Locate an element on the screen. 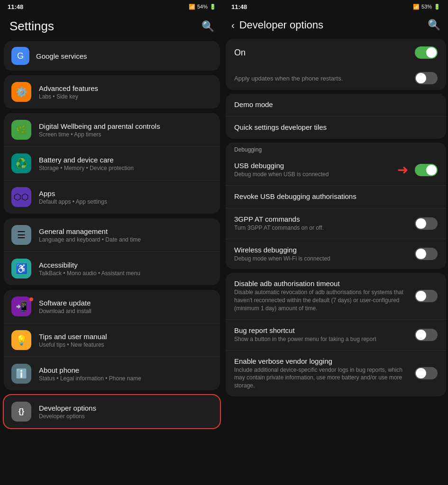 Image resolution: width=448 pixels, height=485 pixels. wireless-debugging-item: Wireless debugging Debug mode when Wi-Fi… is located at coordinates (336, 254).